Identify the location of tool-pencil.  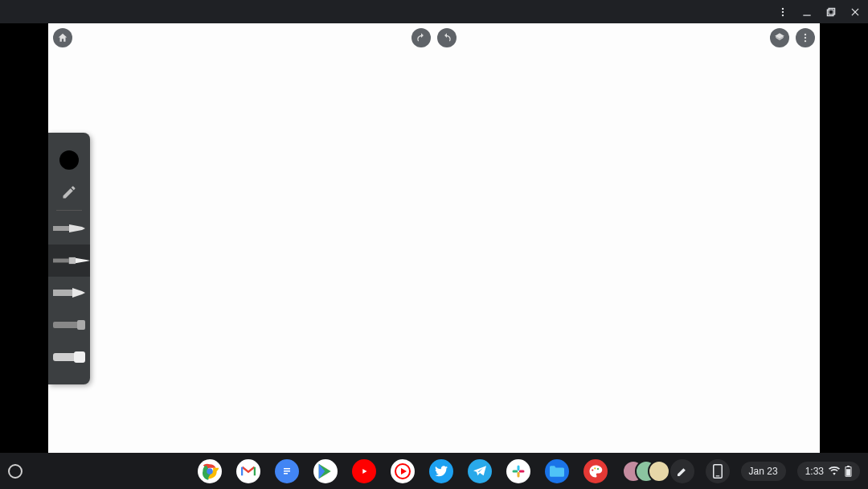
(69, 192).